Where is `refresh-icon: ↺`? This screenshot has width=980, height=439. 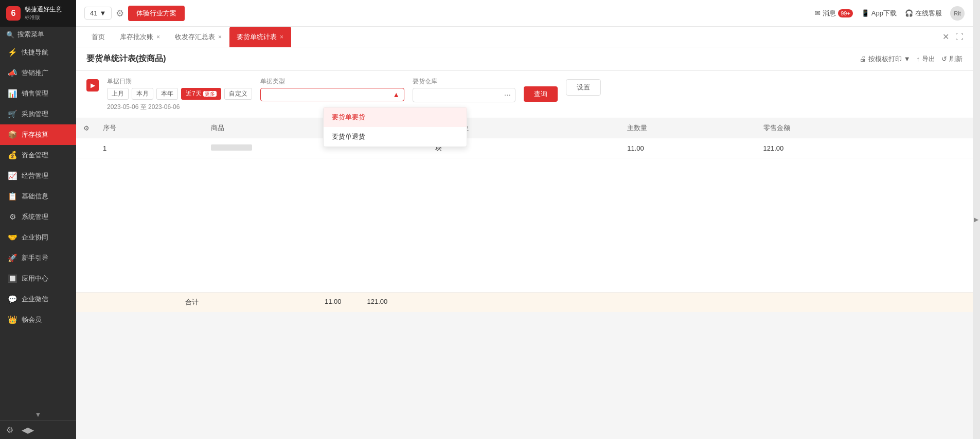
refresh-icon: ↺ is located at coordinates (945, 59).